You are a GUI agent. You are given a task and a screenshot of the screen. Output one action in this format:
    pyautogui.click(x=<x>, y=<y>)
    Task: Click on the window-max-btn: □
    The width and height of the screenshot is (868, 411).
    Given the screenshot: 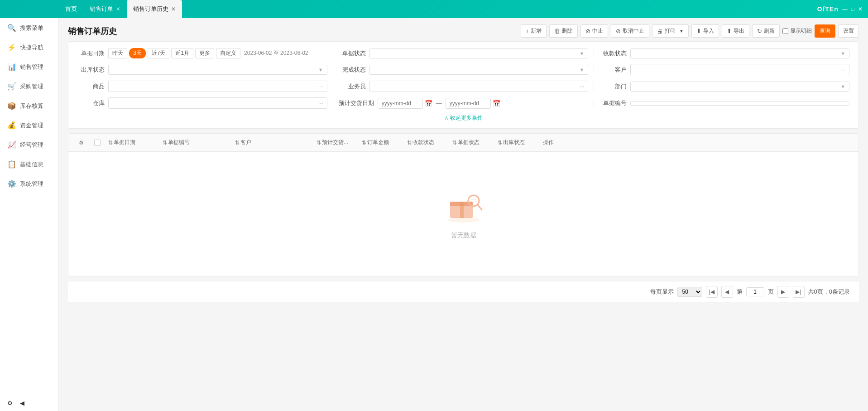 What is the action you would take?
    pyautogui.click(x=853, y=9)
    